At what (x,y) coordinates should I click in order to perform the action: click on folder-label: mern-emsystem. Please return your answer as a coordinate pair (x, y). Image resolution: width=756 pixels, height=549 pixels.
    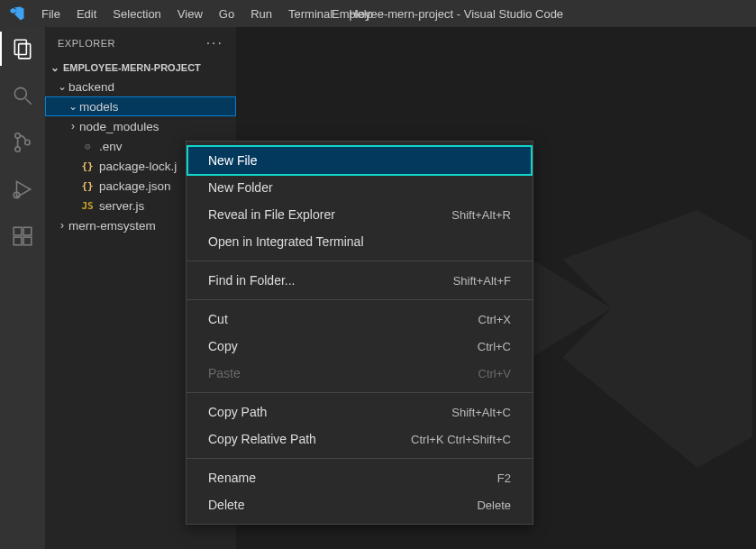
    Looking at the image, I should click on (112, 225).